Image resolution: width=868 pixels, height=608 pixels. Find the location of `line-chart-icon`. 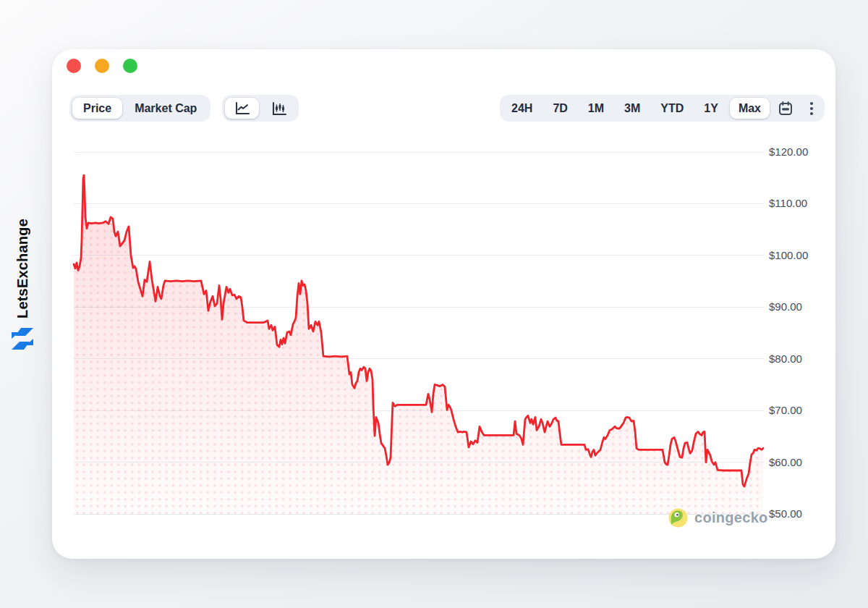

line-chart-icon is located at coordinates (242, 109).